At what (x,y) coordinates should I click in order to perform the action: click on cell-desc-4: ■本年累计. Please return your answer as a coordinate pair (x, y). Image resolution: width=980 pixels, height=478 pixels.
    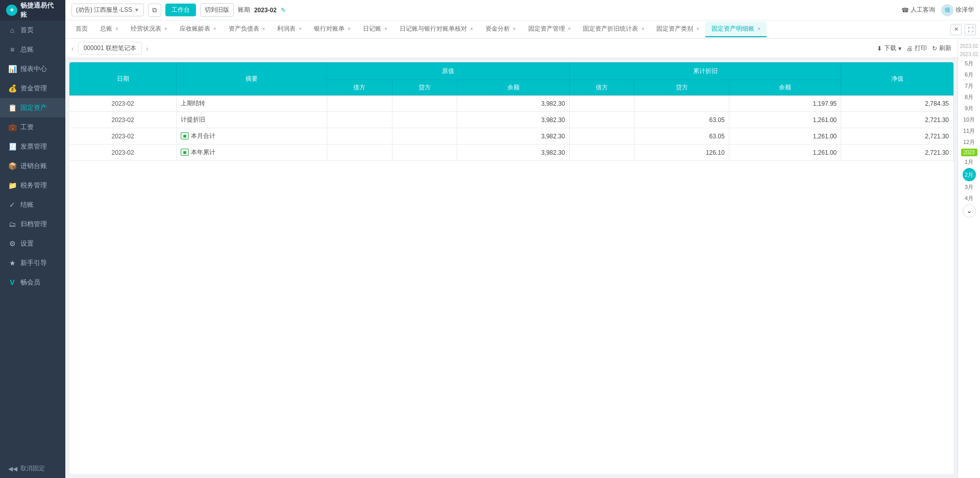
    Looking at the image, I should click on (251, 153).